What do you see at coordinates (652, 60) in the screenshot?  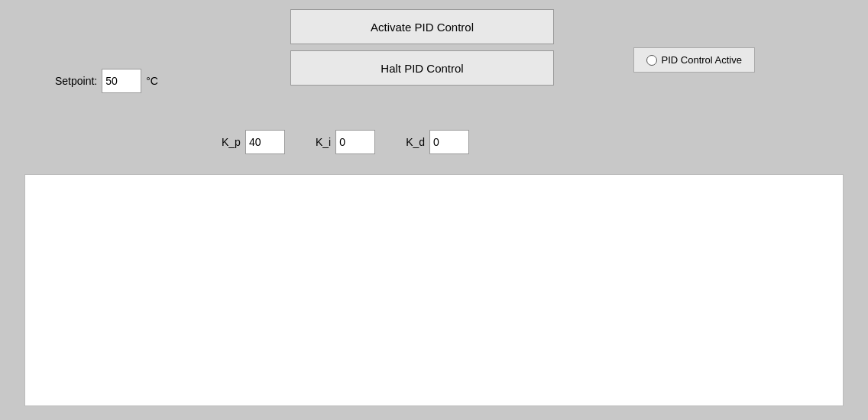 I see `radio-icon` at bounding box center [652, 60].